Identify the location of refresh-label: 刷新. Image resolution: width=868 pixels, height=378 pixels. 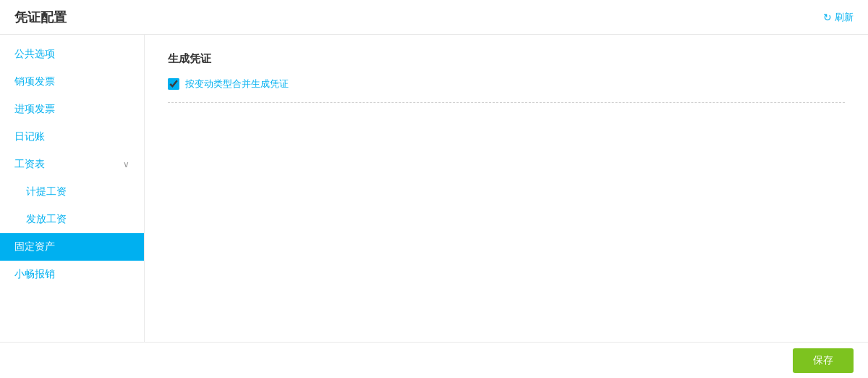
(844, 17).